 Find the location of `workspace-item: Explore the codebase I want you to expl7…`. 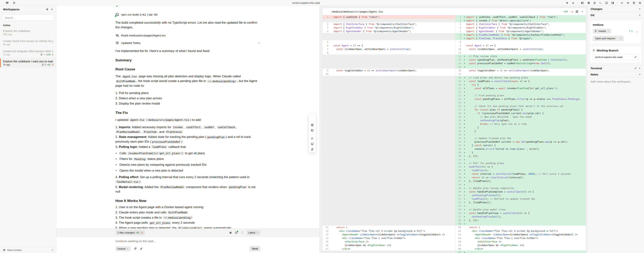

workspace-item: Explore the codebase I want you to expl7… is located at coordinates (28, 63).